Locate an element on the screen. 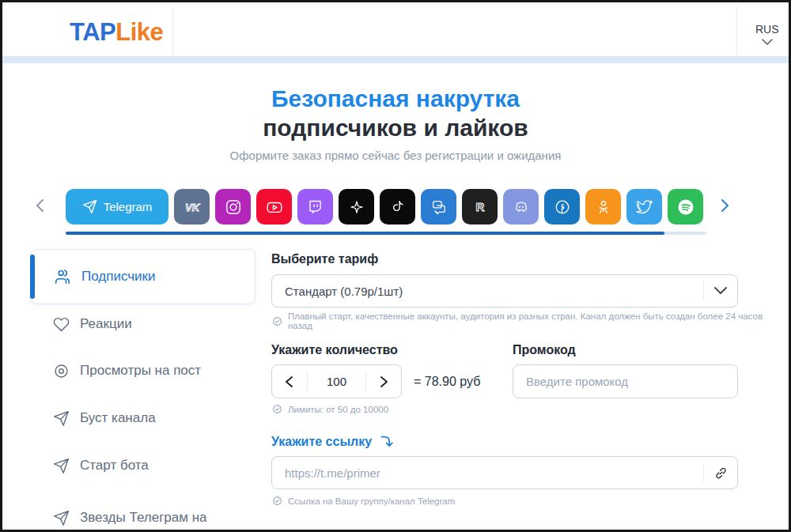 Image resolution: width=791 pixels, height=532 pixels. logo: TAPLike is located at coordinates (116, 32).